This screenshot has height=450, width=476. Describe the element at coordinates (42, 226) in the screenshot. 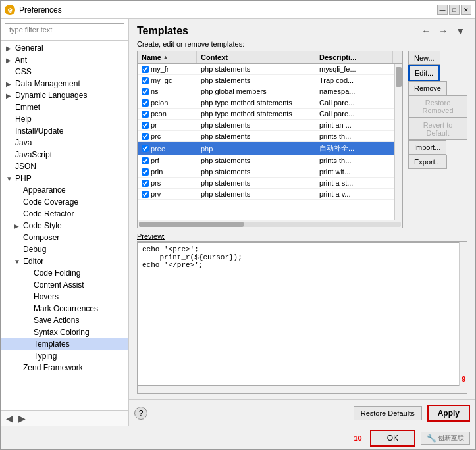

I see `tree-label: Code Style` at that location.